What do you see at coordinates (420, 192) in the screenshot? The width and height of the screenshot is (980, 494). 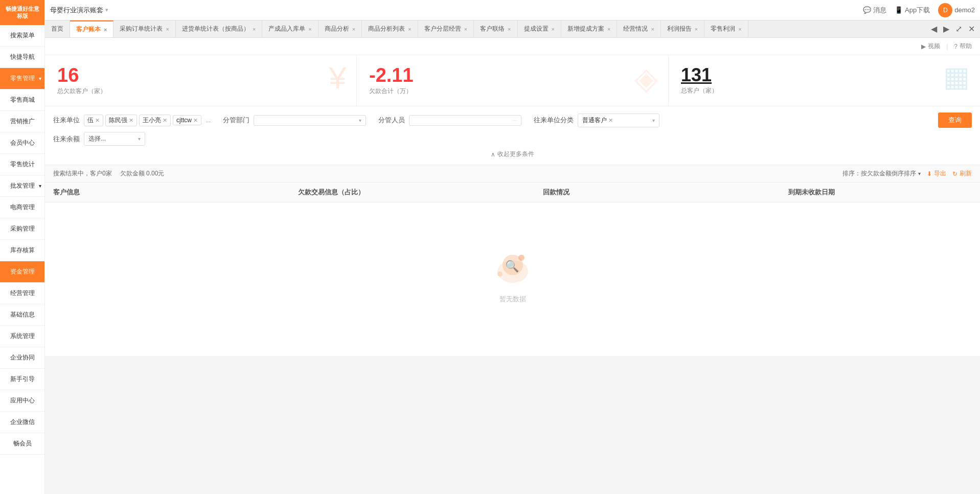 I see `table-col-1: 欠款交易信息（占比）` at bounding box center [420, 192].